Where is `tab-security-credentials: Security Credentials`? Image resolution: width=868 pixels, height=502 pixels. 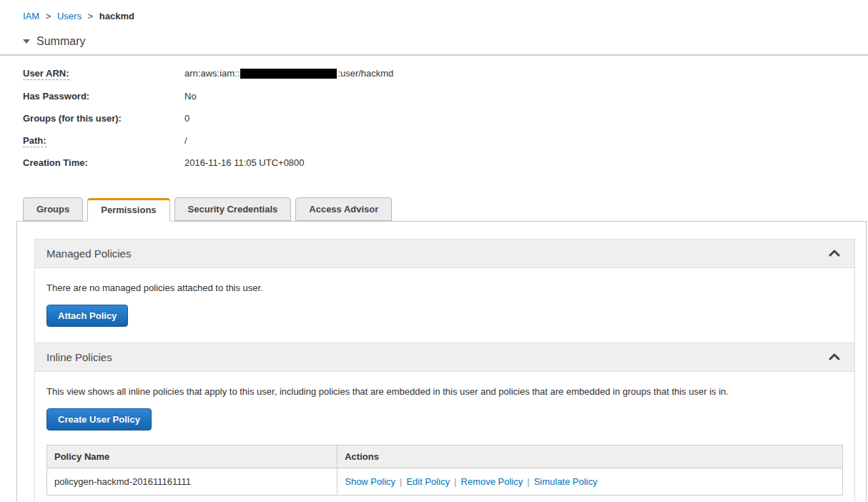 tab-security-credentials: Security Credentials is located at coordinates (233, 209).